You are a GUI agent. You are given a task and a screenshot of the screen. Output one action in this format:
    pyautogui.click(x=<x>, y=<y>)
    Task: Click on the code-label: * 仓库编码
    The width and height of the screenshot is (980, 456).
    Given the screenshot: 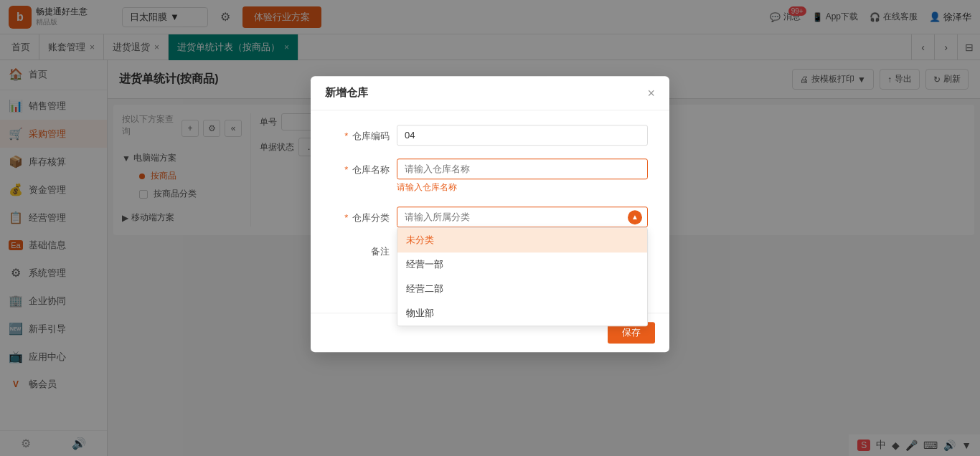 What is the action you would take?
    pyautogui.click(x=364, y=133)
    